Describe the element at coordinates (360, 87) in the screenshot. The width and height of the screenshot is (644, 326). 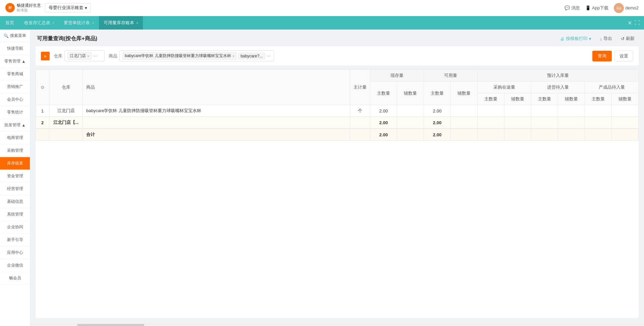
I see `th-main-unit: 主计量` at that location.